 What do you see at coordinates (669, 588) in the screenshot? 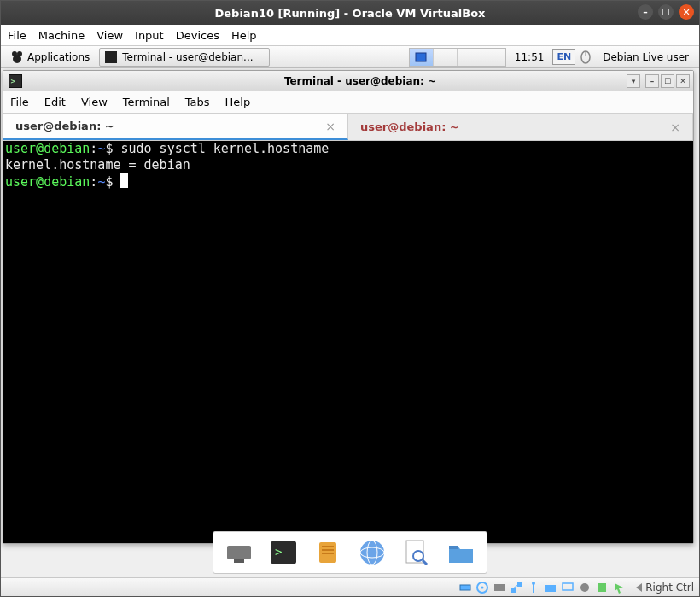
I see `host-key-label: Right Ctrl` at bounding box center [669, 588].